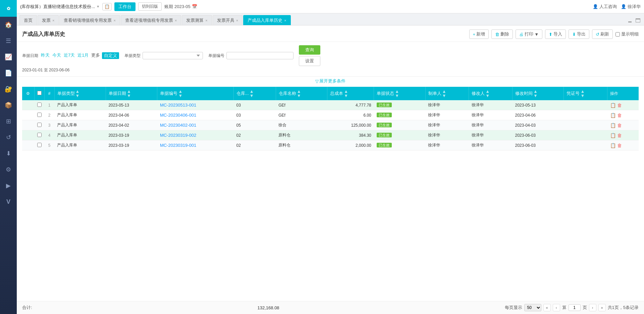 This screenshot has height=314, width=644. What do you see at coordinates (151, 20) in the screenshot?
I see `tab-purchase-invoice: 查看进项增值税专用发票 ×` at bounding box center [151, 20].